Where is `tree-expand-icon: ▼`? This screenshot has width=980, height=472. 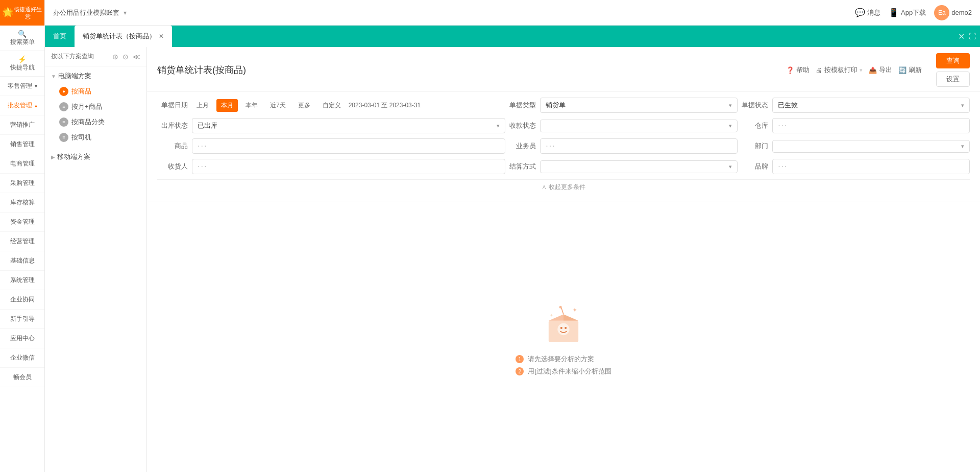 tree-expand-icon: ▼ is located at coordinates (54, 77).